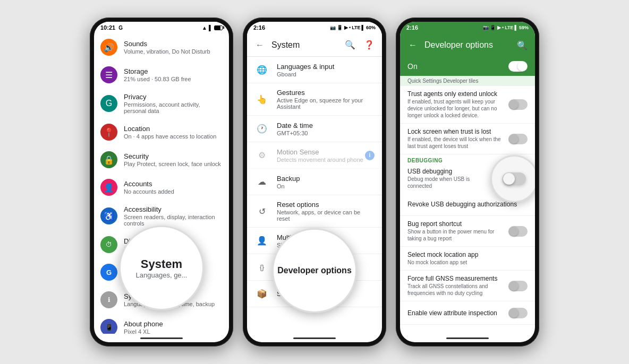  I want to click on users-icon: 👤, so click(262, 241).